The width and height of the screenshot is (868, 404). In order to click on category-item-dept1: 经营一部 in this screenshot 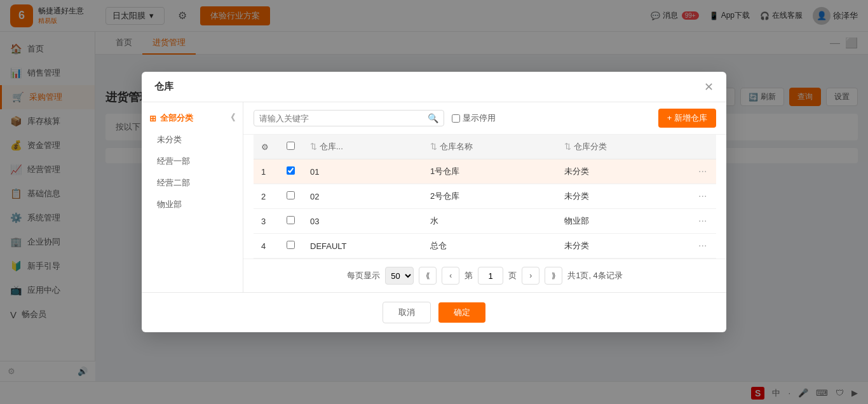, I will do `click(192, 161)`.